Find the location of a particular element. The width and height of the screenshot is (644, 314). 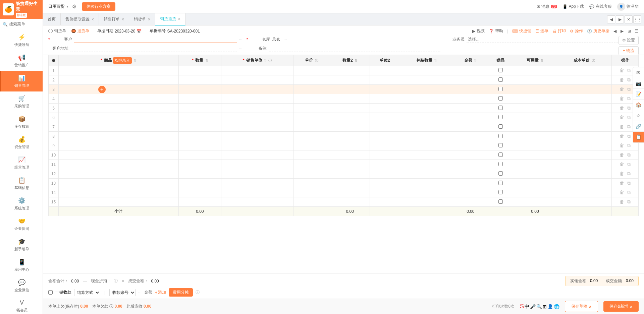

bottom-icon-4: ⊞ is located at coordinates (545, 307).